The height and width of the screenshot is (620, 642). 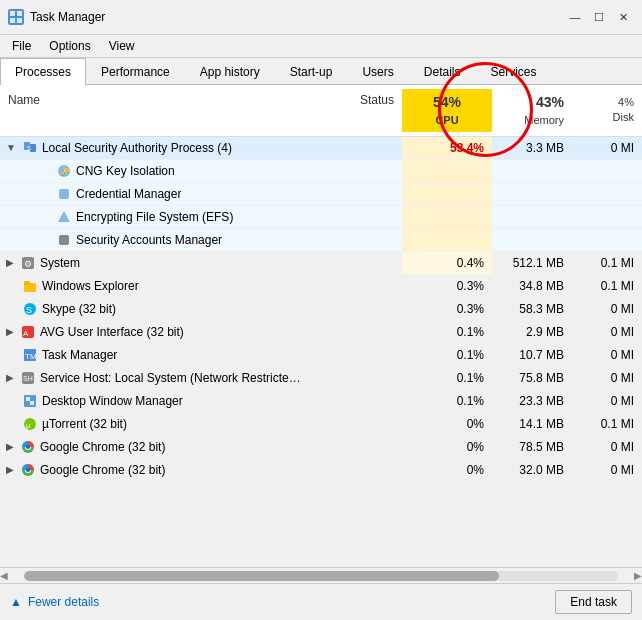 What do you see at coordinates (321, 148) in the screenshot?
I see `process-row-lsa: ▼ S Local Security Authority Process (4)…` at bounding box center [321, 148].